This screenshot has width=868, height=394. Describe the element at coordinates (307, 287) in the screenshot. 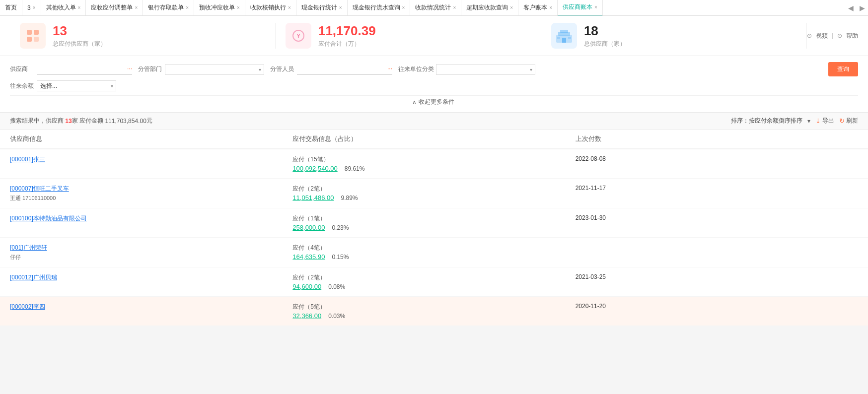

I see `tx-amount: 94,600.00` at that location.